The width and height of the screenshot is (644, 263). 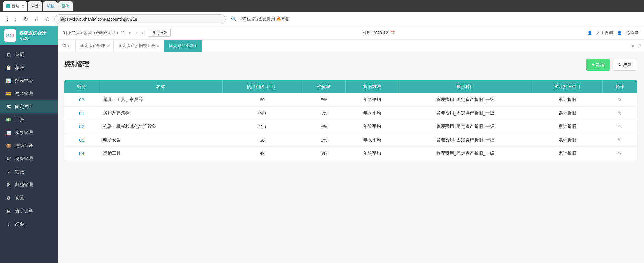 What do you see at coordinates (29, 224) in the screenshot?
I see `sidebar-item-more: ↕ 好会...` at bounding box center [29, 224].